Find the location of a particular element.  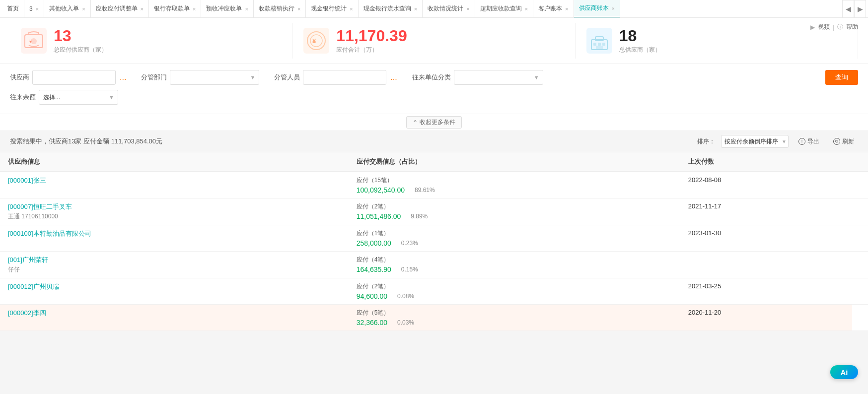

supplier-link: [000001]张三 is located at coordinates (27, 181).